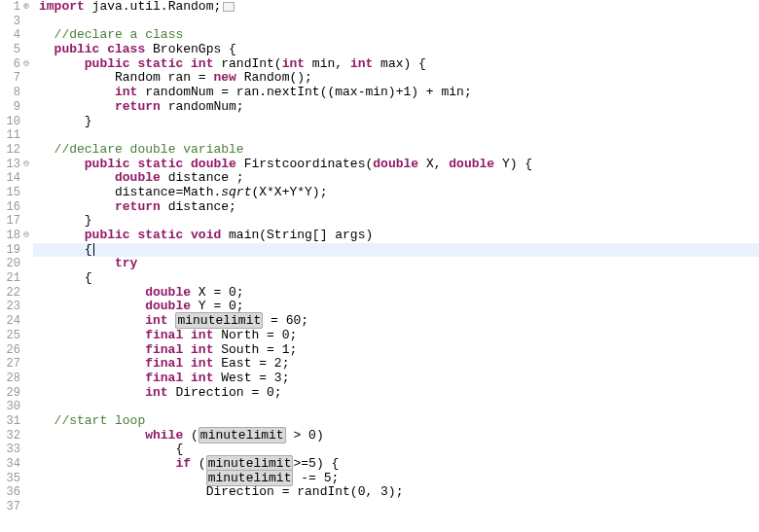 This screenshot has height=532, width=759. What do you see at coordinates (396, 364) in the screenshot?
I see `code-line: final int East = 2;` at bounding box center [396, 364].